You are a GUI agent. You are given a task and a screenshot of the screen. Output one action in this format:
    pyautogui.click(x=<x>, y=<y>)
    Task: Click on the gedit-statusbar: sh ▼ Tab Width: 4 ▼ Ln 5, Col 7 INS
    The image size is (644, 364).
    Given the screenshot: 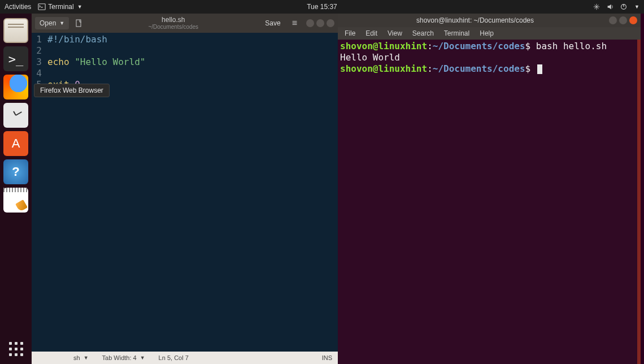 What is the action you would take?
    pyautogui.click(x=185, y=358)
    